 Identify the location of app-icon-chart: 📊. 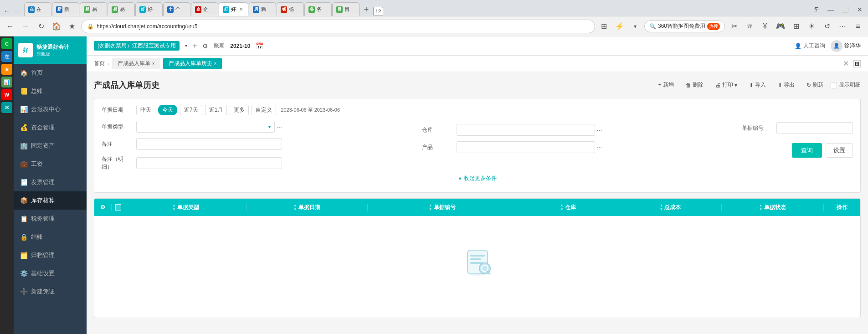
(7, 82).